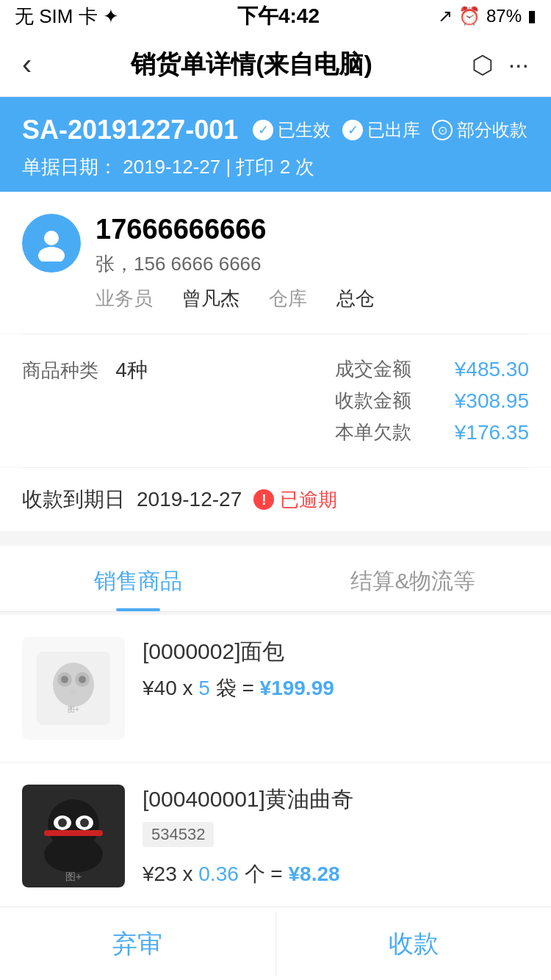  Describe the element at coordinates (226, 688) in the screenshot. I see `price-unit-1: 袋` at that location.